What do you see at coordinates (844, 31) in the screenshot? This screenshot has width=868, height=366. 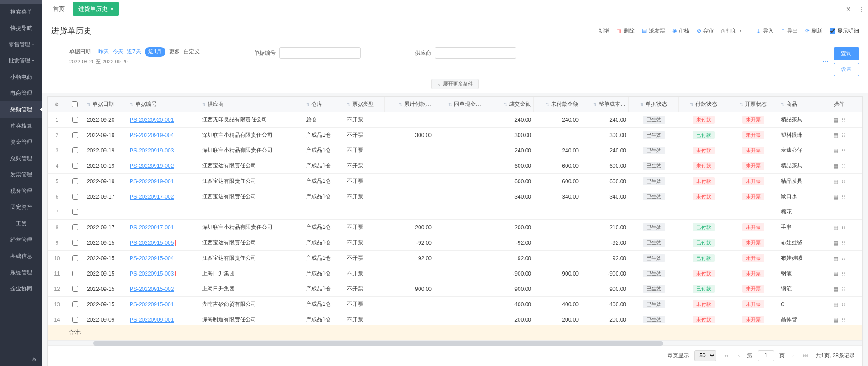 I see `toggle-detail: 显示明细` at bounding box center [844, 31].